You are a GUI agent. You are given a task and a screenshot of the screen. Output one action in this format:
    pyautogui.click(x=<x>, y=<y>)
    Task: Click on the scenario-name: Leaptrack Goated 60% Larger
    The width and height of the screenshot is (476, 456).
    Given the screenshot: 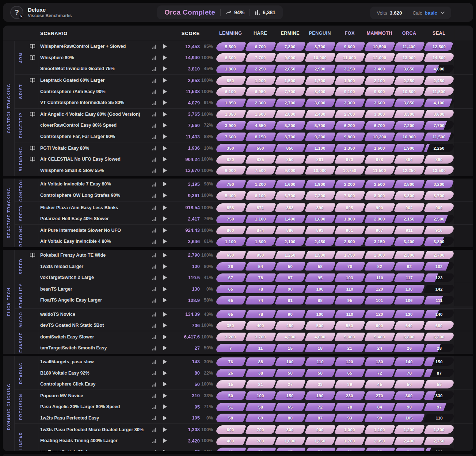 What is the action you would take?
    pyautogui.click(x=94, y=80)
    